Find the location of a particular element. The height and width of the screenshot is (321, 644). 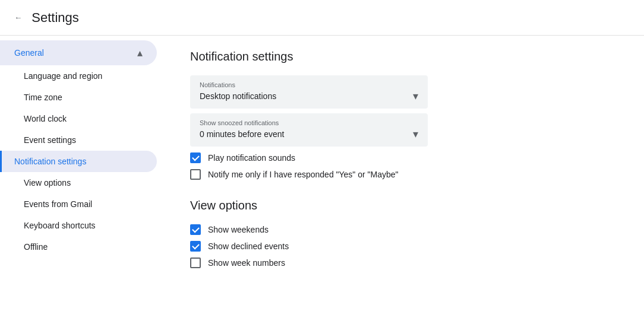

notifications-dropdown-value: Desktop notifications is located at coordinates (238, 96).